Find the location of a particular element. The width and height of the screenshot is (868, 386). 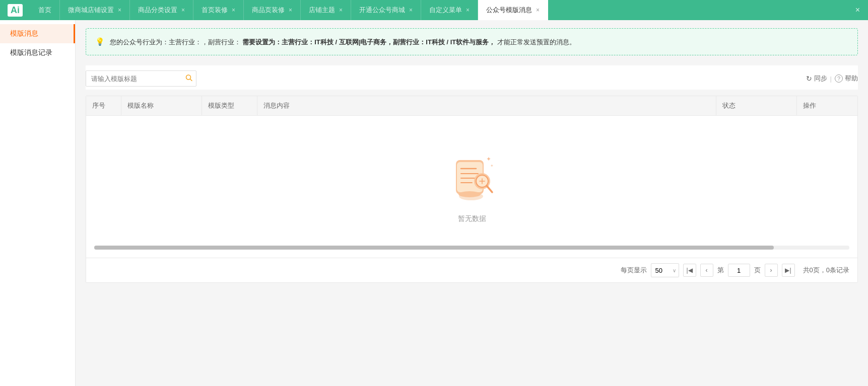

notice-prefix: 您的公众号行业为：主营行业：，副营行业： is located at coordinates (175, 42).